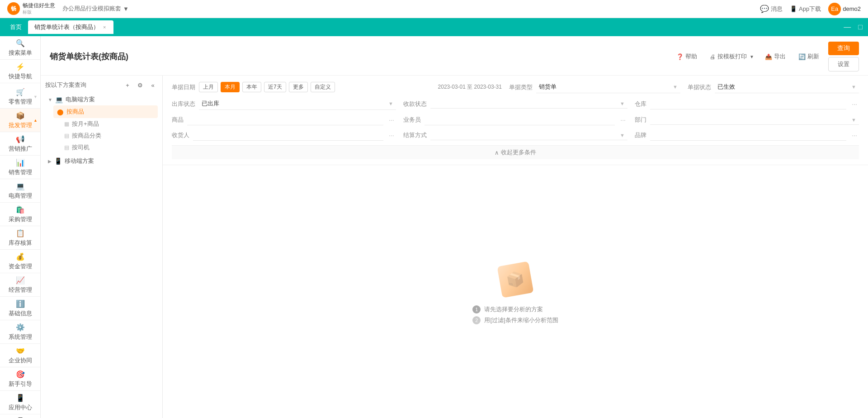  Describe the element at coordinates (726, 87) in the screenshot. I see `doc-status-value: 已生效` at that location.